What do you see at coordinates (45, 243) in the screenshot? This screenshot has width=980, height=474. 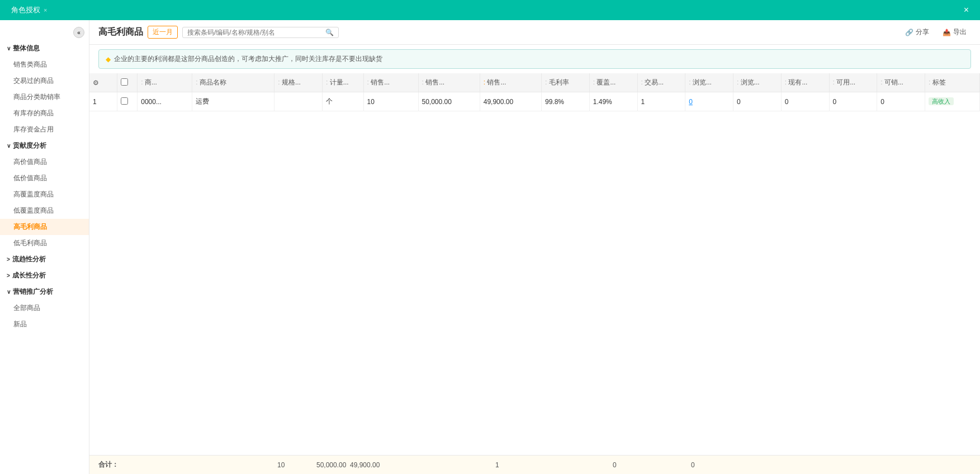 I see `sidebar-item-低毛利商品: 低毛利商品` at bounding box center [45, 243].